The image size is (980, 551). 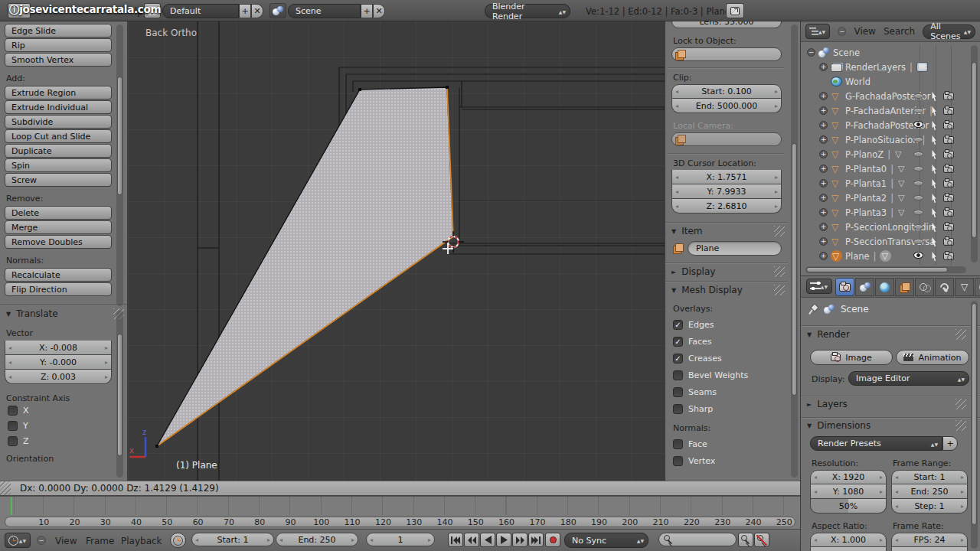 I want to click on vector-number-field: Z: 0.003, so click(x=58, y=377).